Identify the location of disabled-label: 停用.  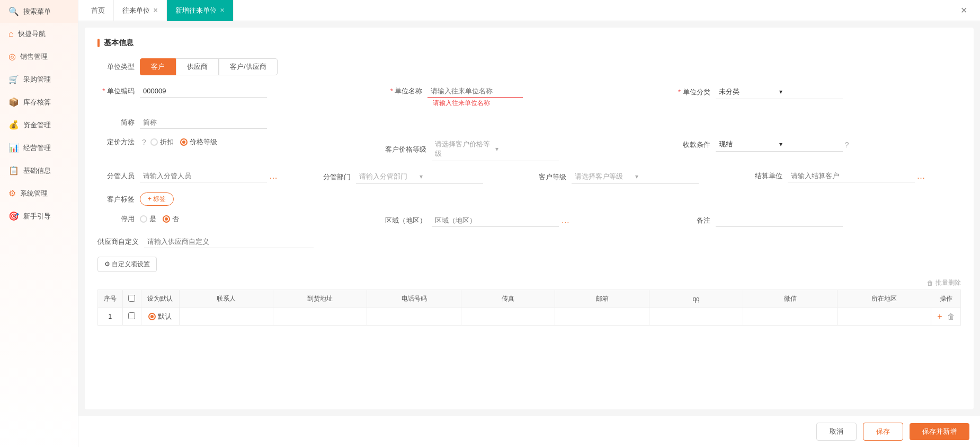
(119, 219).